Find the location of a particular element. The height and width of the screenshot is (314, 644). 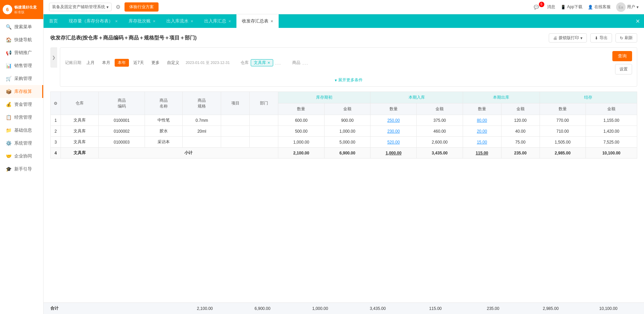

sidebar-item-operation: 📋经营管理 is located at coordinates (22, 117).